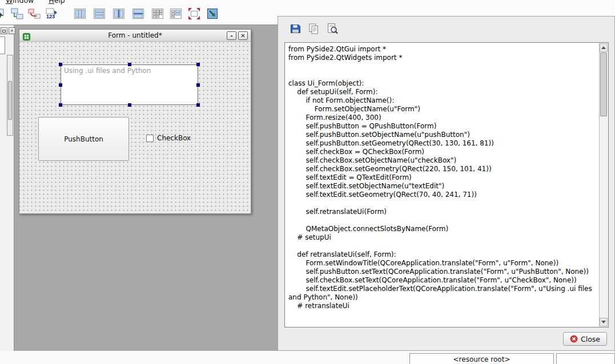 Image resolution: width=615 pixels, height=364 pixels. I want to click on form-title: Form - untitled*, so click(135, 35).